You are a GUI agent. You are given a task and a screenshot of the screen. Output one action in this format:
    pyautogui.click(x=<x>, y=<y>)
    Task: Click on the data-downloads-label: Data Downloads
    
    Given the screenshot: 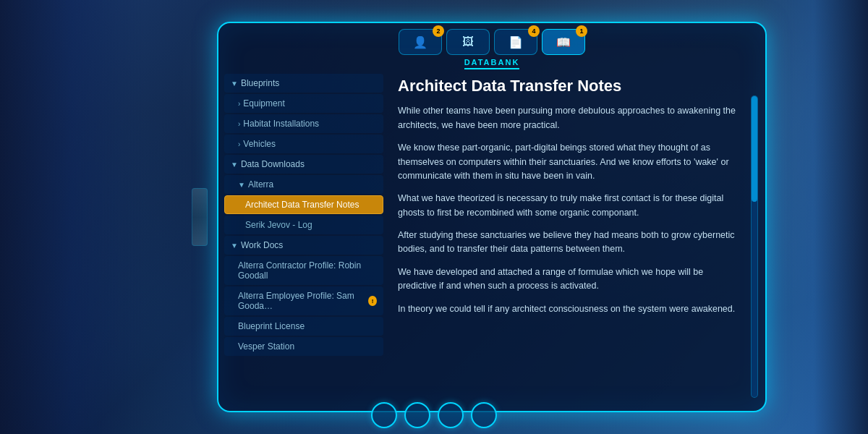 What is the action you would take?
    pyautogui.click(x=273, y=164)
    